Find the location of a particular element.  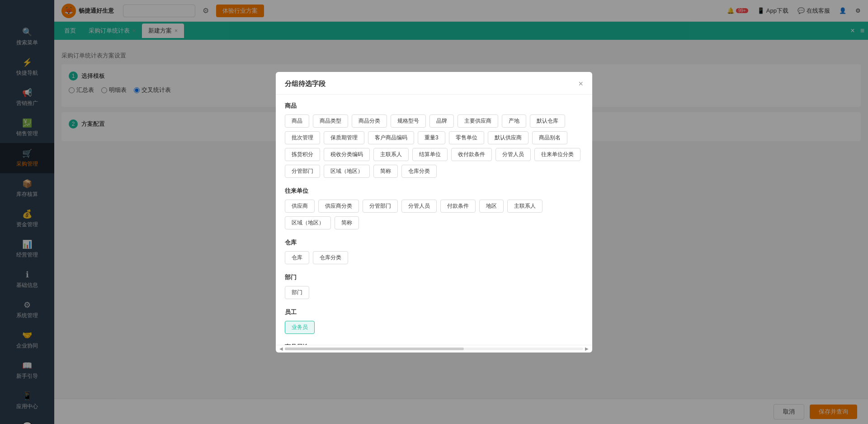

field-tax-code: 税收分类编码 is located at coordinates (347, 155).